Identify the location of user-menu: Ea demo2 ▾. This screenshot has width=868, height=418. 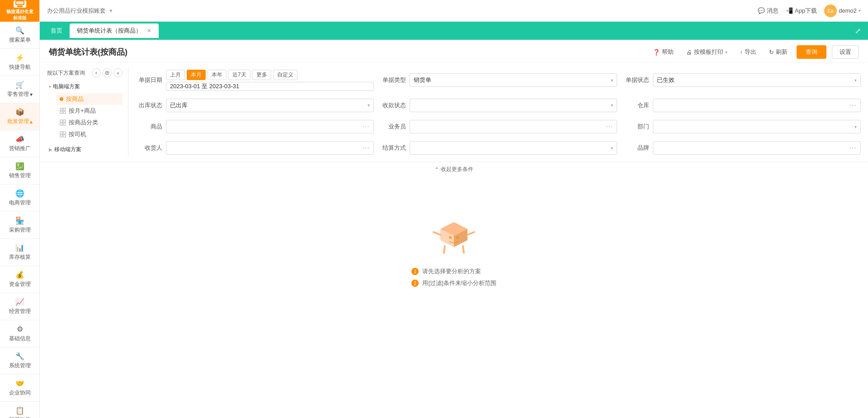
(843, 11).